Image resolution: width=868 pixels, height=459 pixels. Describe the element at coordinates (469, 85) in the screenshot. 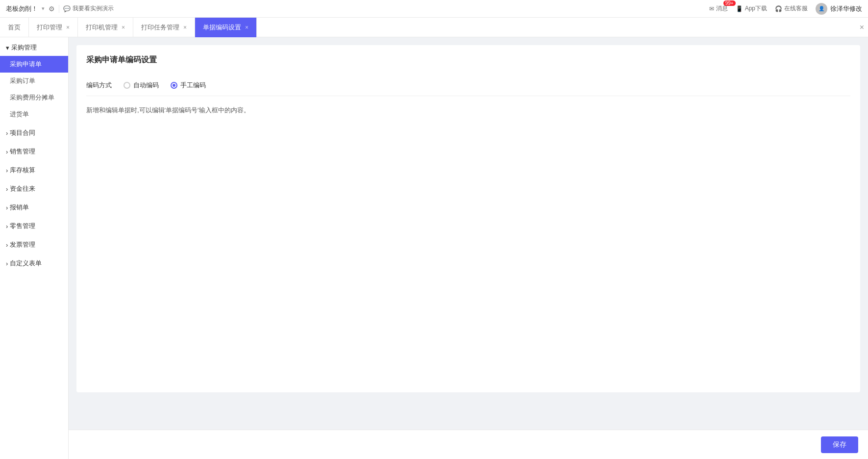

I see `encoding-method-row: 编码方式 自动编码 手工编码` at that location.